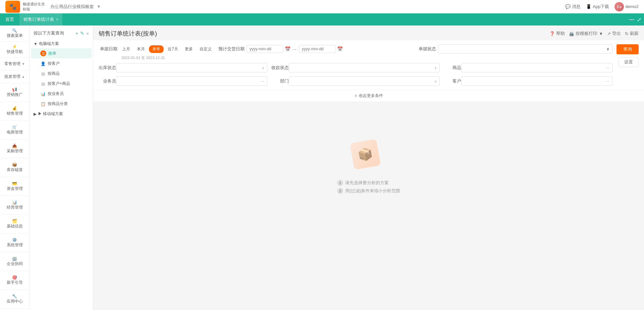 The width and height of the screenshot is (644, 310). I want to click on logo-icon: 🐾, so click(13, 7).